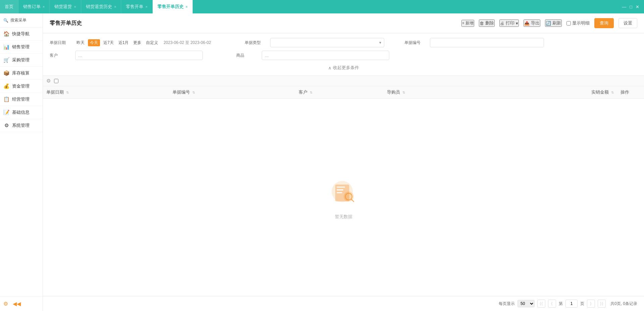  Describe the element at coordinates (346, 68) in the screenshot. I see `collapse-label: 收起更多条件` at that location.